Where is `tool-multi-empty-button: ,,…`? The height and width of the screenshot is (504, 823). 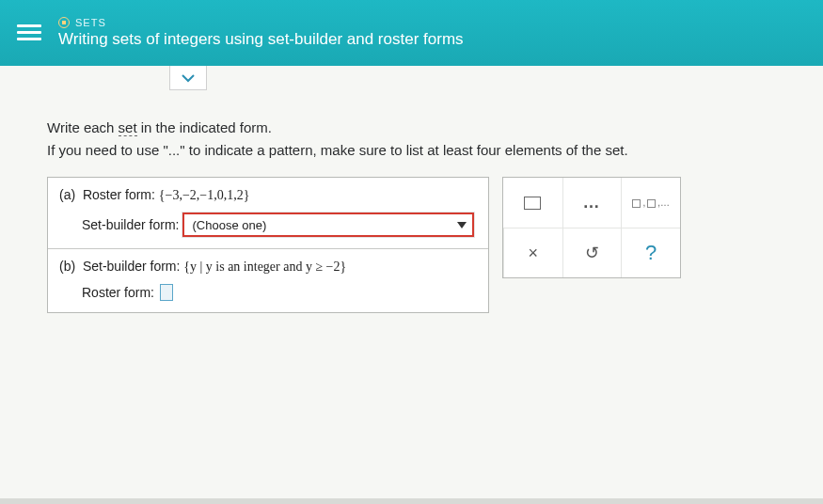 tool-multi-empty-button: ,,… is located at coordinates (651, 203).